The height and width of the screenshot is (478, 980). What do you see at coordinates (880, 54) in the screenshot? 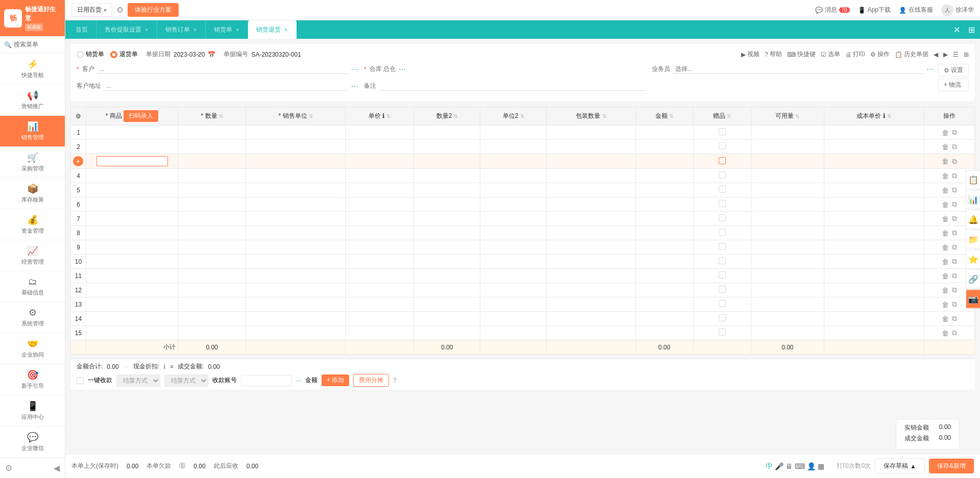
I see `operation-btn: ⚙ 操作` at bounding box center [880, 54].